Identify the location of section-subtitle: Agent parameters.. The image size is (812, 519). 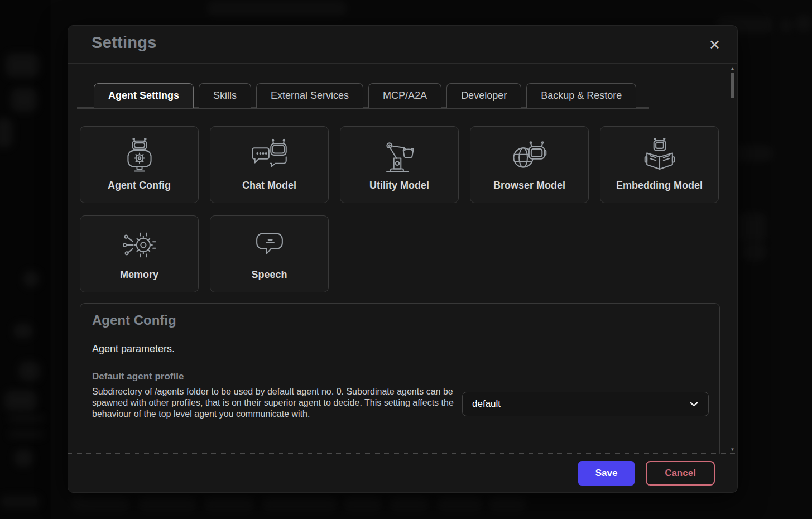
(133, 349).